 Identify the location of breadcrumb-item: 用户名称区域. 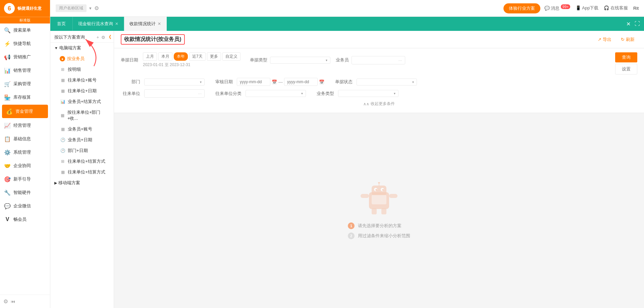
(71, 8).